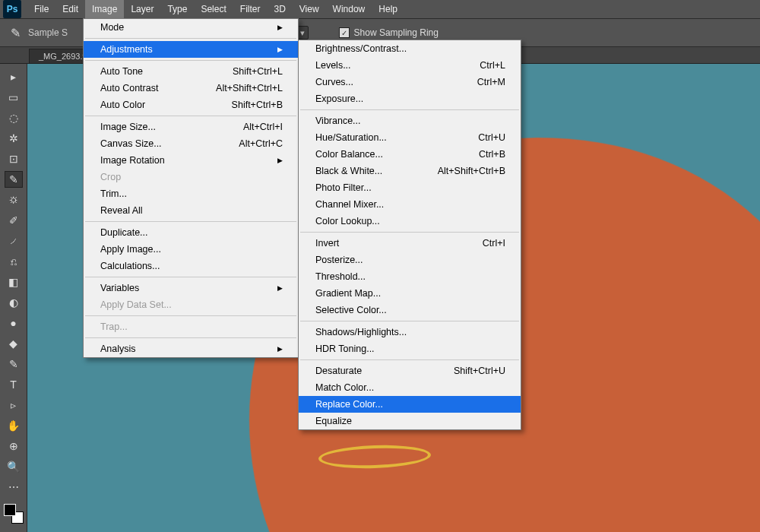 The image size is (760, 532). Describe the element at coordinates (410, 277) in the screenshot. I see `menuitem-threshold: Threshold...` at that location.